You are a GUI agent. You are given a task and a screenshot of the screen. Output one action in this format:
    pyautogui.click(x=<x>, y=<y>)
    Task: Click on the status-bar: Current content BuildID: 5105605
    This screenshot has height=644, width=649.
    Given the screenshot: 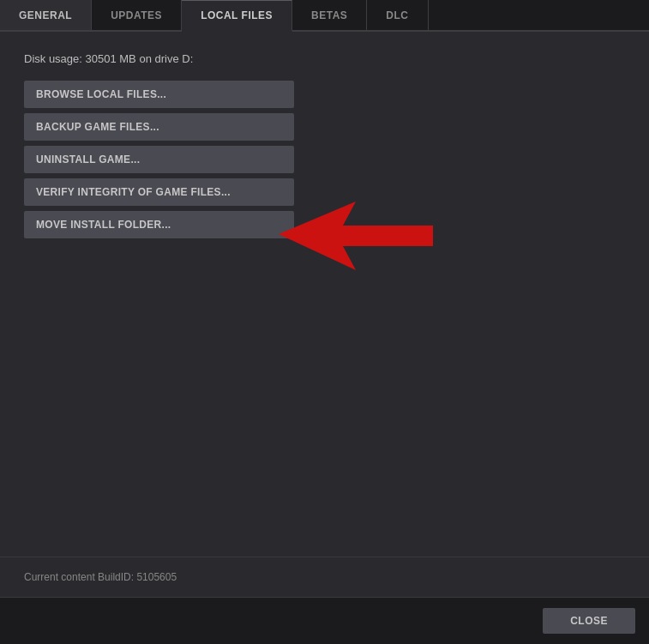 What is the action you would take?
    pyautogui.click(x=324, y=576)
    